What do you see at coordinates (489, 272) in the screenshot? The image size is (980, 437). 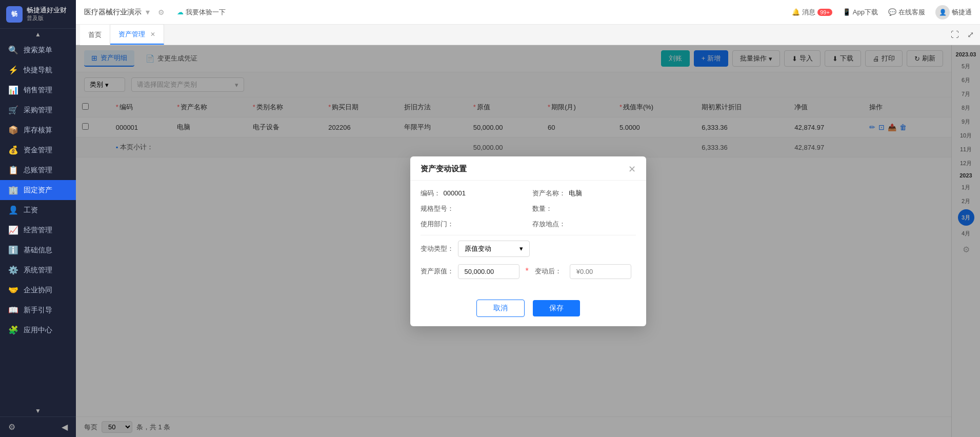 I see `asset-value-input` at bounding box center [489, 272].